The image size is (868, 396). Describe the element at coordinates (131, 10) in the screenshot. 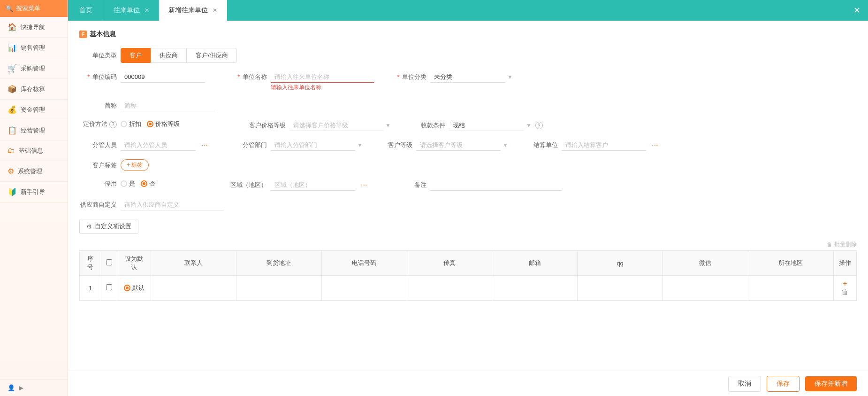

I see `tab-partners: 往来单位 ✕` at that location.